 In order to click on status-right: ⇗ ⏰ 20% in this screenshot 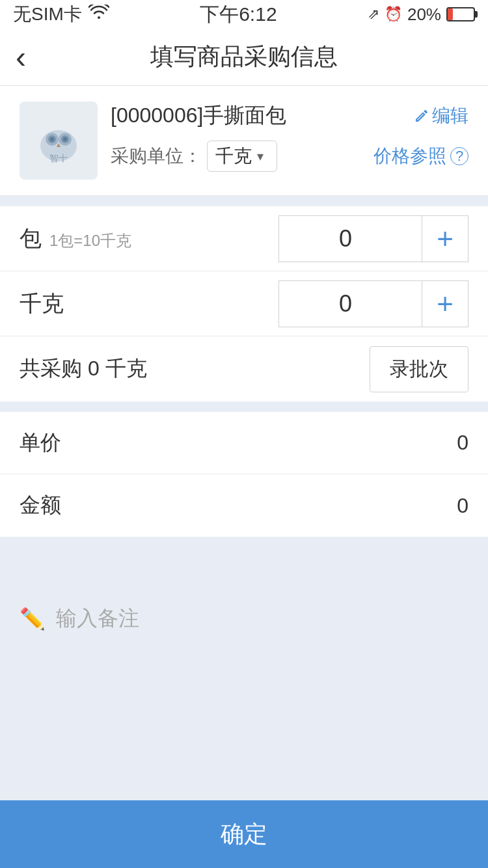, I will do `click(422, 14)`.